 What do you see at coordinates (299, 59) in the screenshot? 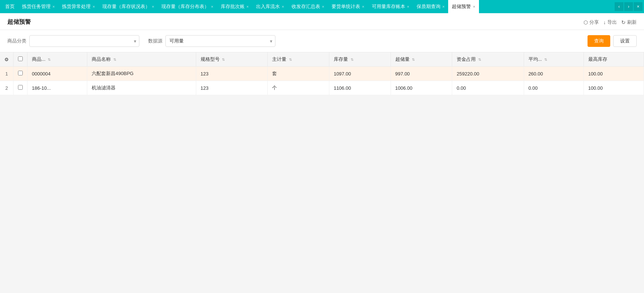
I see `th-unit: 主计量 ⇅` at bounding box center [299, 59].